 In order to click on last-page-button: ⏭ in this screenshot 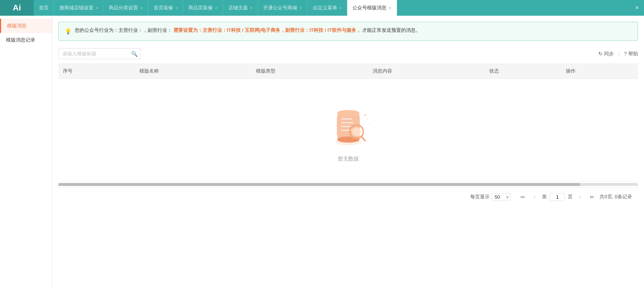, I will do `click(592, 197)`.